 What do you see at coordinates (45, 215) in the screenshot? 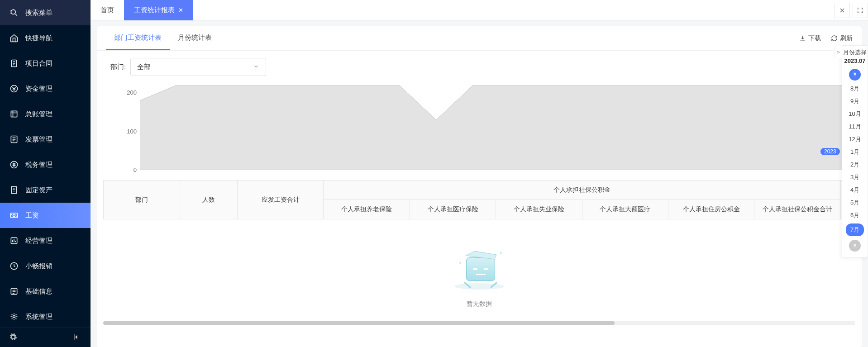
I see `sidebar-item-8: 工资` at bounding box center [45, 215].